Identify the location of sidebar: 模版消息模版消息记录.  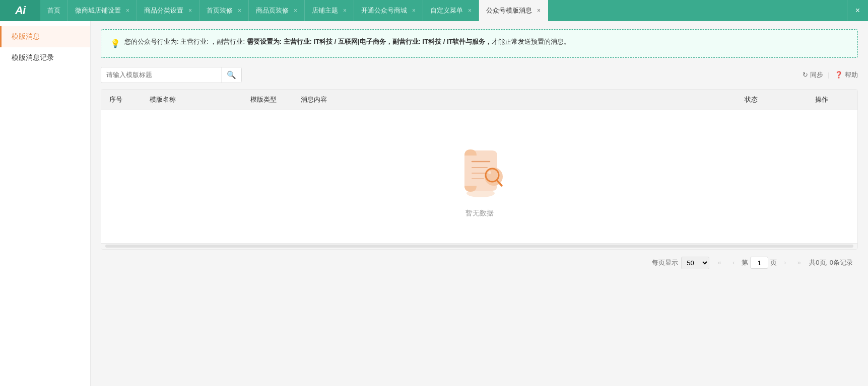
(45, 203).